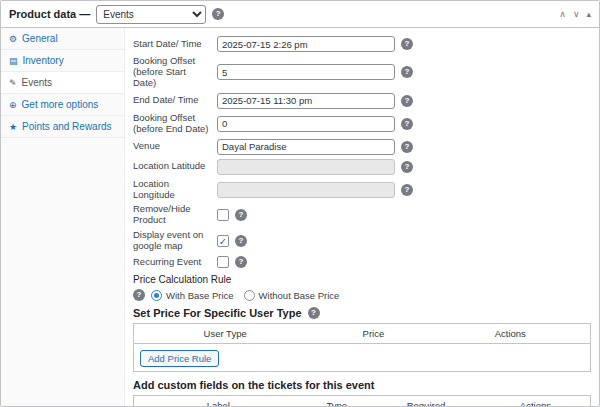 Image resolution: width=600 pixels, height=407 pixels. I want to click on custom-fields-table: Label Type Required Actions Add More, so click(362, 400).